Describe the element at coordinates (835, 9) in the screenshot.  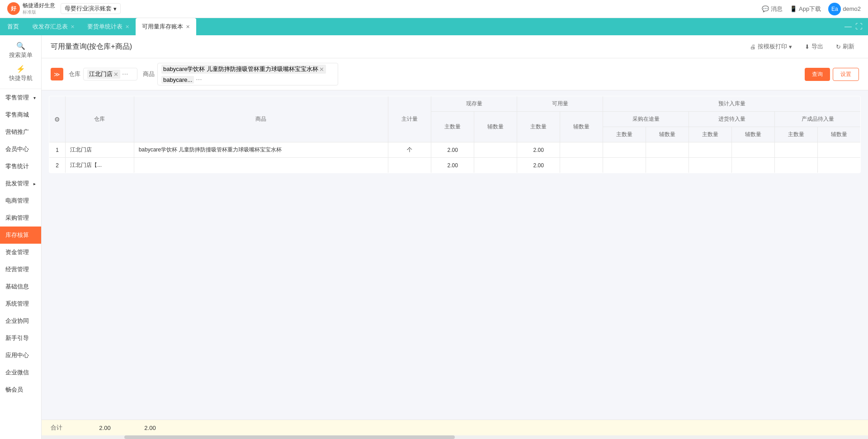
I see `avatar: Ea` at that location.